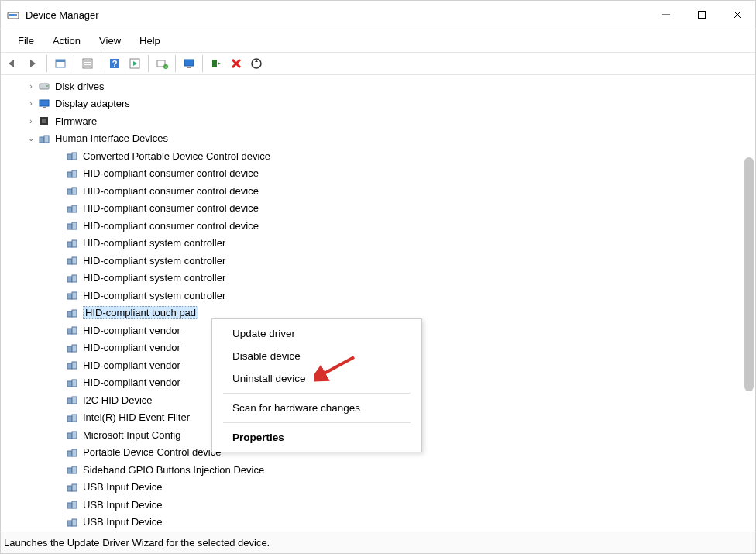 This screenshot has height=554, width=756. Describe the element at coordinates (88, 64) in the screenshot. I see `properties-button` at that location.